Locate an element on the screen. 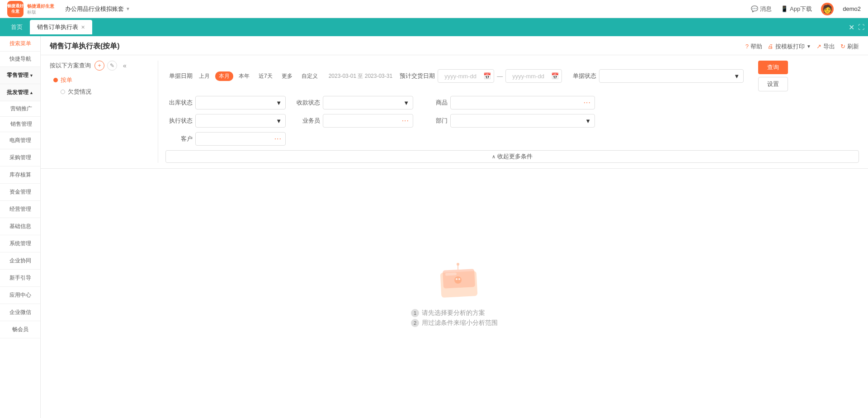 The image size is (868, 418). expected-date-end-input is located at coordinates (529, 76).